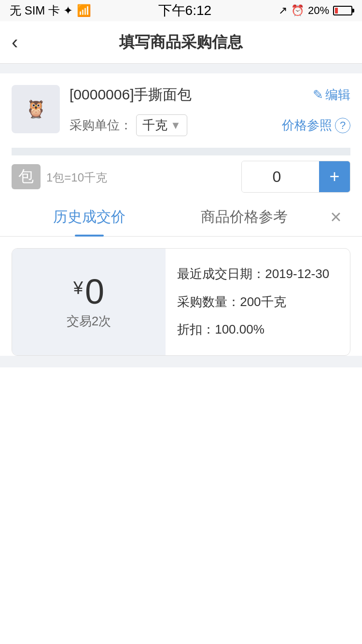  I want to click on tab-active-indicator, so click(89, 236).